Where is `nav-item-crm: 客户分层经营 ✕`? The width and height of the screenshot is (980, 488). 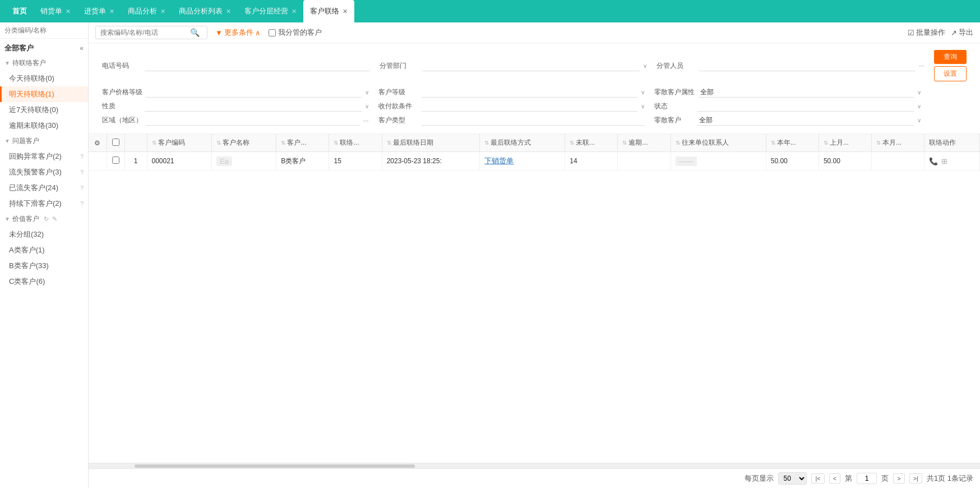 nav-item-crm: 客户分层经营 ✕ is located at coordinates (270, 11).